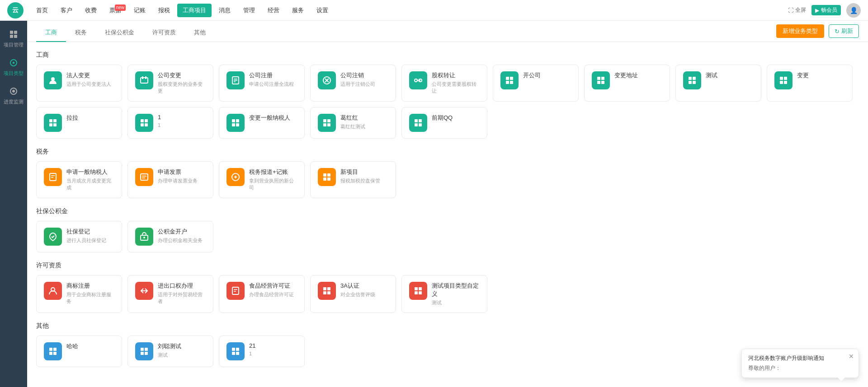 The width and height of the screenshot is (868, 387). What do you see at coordinates (51, 33) in the screenshot?
I see `tab-gongshang: 工商` at bounding box center [51, 33].